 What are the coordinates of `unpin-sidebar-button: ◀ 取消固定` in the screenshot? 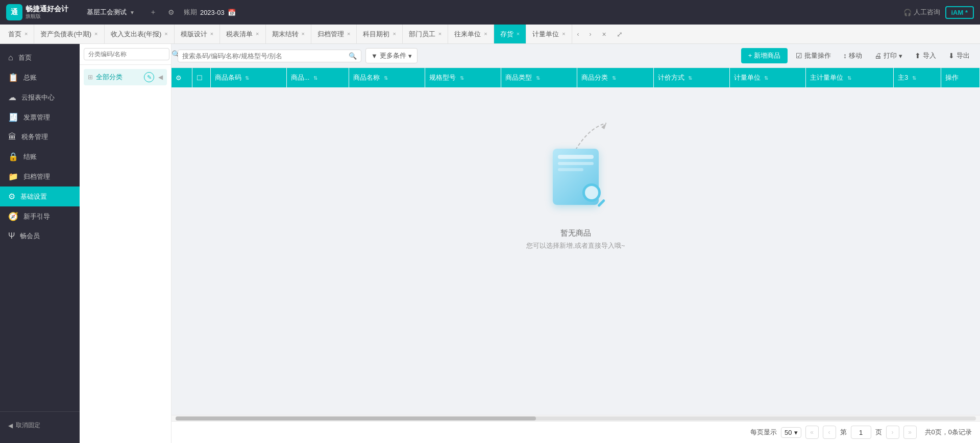 It's located at (40, 425).